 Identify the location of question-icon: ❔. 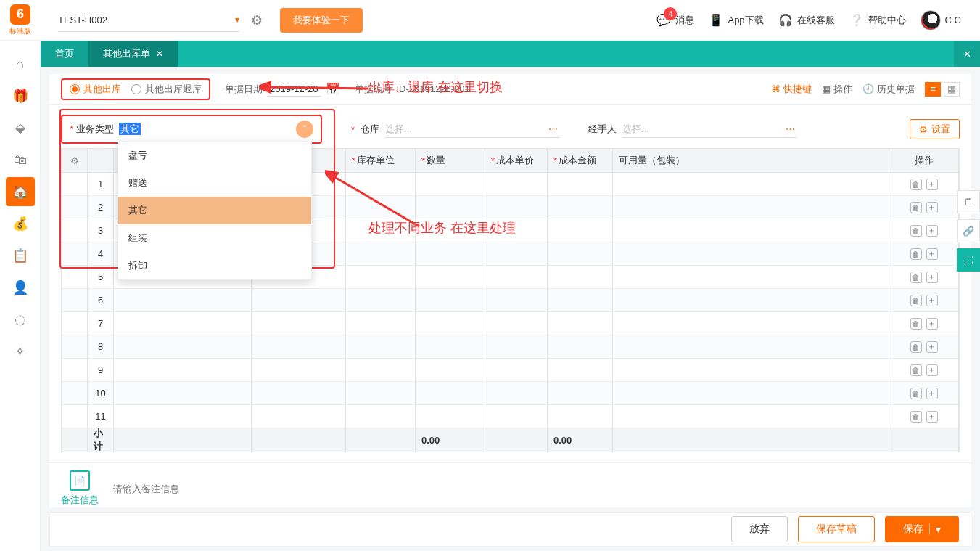
(857, 20).